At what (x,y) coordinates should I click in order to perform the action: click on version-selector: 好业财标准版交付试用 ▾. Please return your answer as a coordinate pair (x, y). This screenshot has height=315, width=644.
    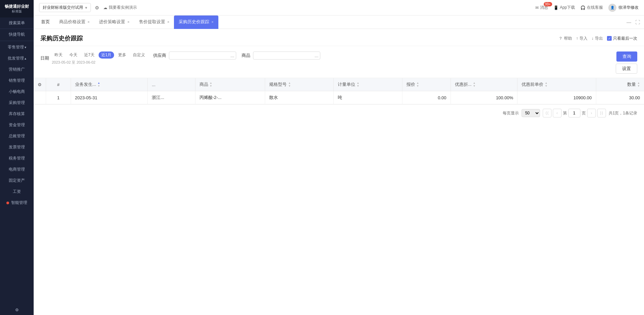
    Looking at the image, I should click on (65, 7).